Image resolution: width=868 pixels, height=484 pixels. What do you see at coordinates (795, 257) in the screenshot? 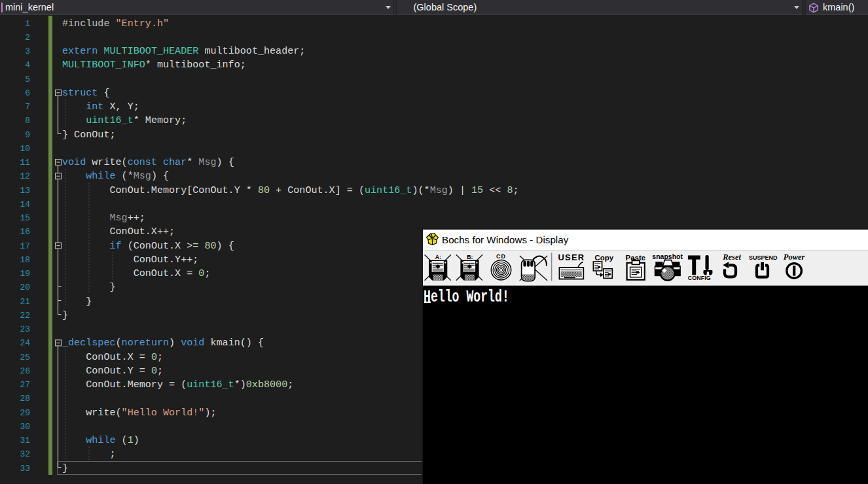
I see `svg-text: Power` at bounding box center [795, 257].